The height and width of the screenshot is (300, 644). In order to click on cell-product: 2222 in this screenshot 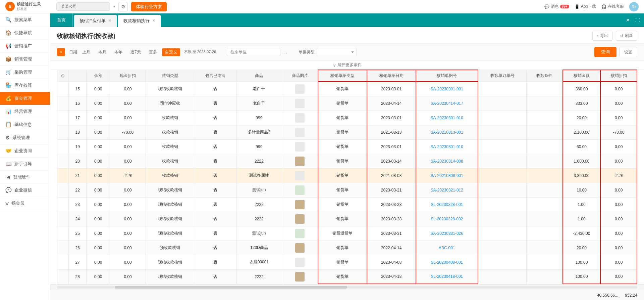, I will do `click(259, 161)`.